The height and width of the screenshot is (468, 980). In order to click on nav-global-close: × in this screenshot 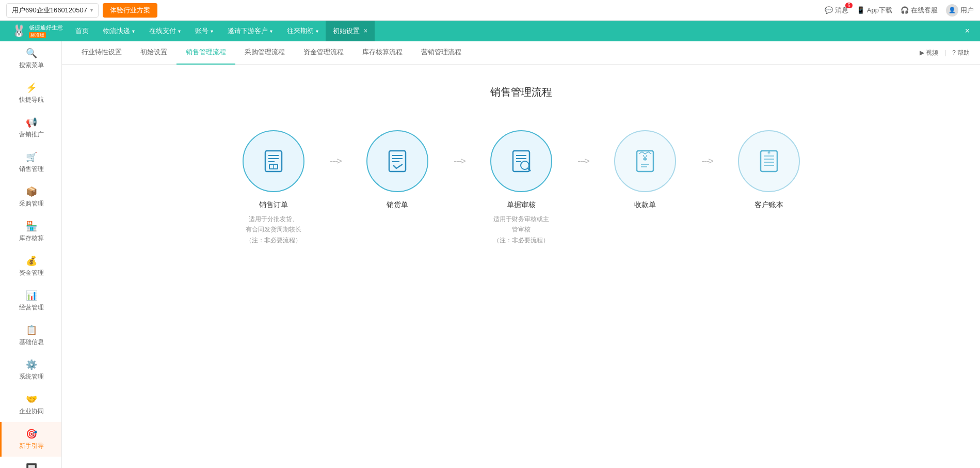, I will do `click(967, 31)`.